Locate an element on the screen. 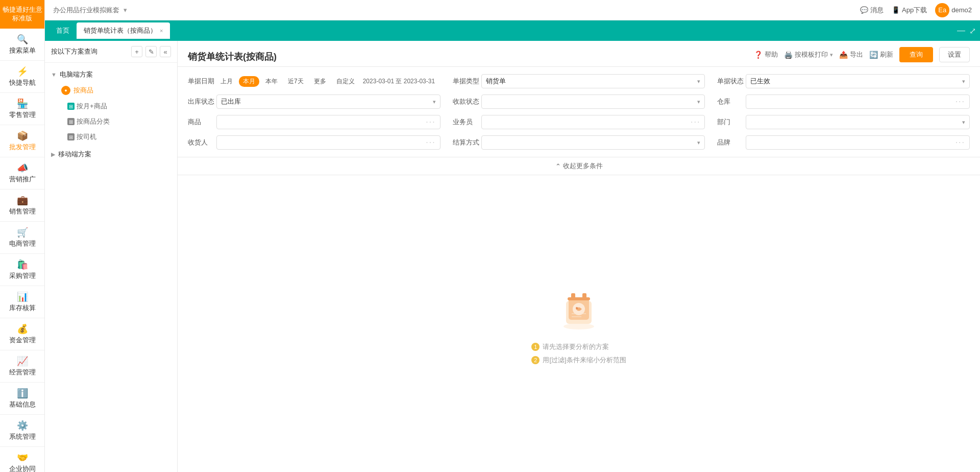 The image size is (980, 472). collectstatus-select: ▾ is located at coordinates (593, 102).